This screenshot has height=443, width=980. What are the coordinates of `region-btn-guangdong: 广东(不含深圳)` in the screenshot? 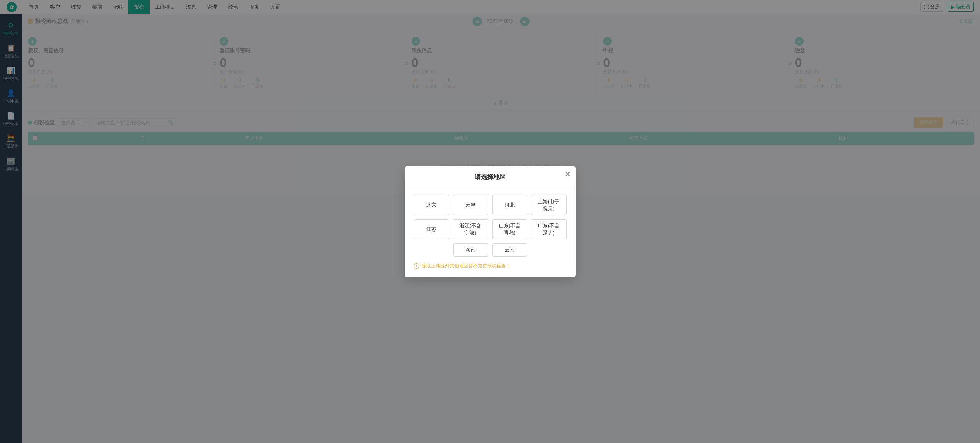 It's located at (549, 229).